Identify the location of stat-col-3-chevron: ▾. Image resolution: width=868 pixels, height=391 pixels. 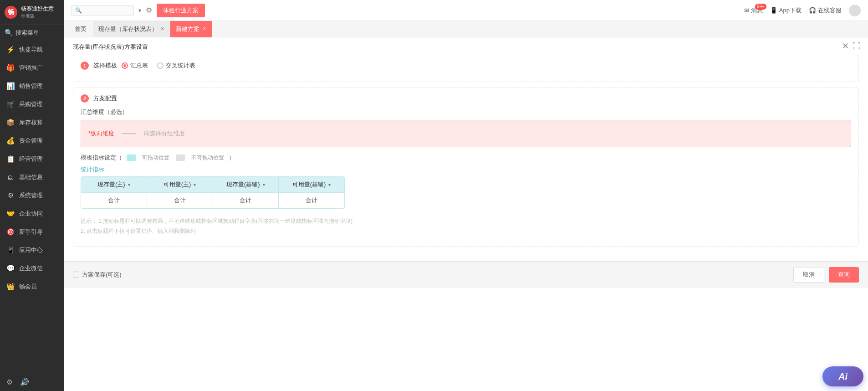
(330, 185).